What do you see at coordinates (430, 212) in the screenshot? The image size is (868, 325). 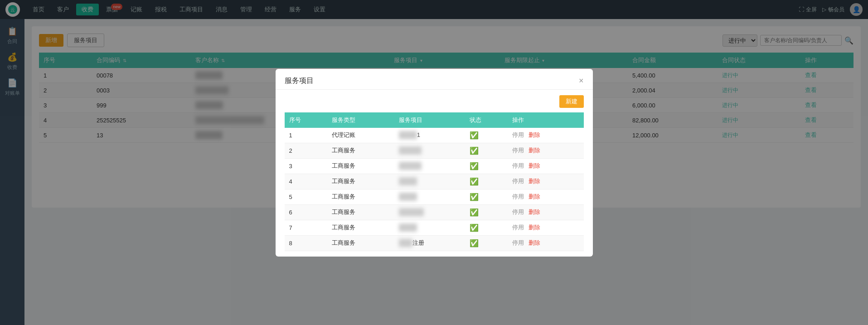 I see `dcell-item: 服务F名` at bounding box center [430, 212].